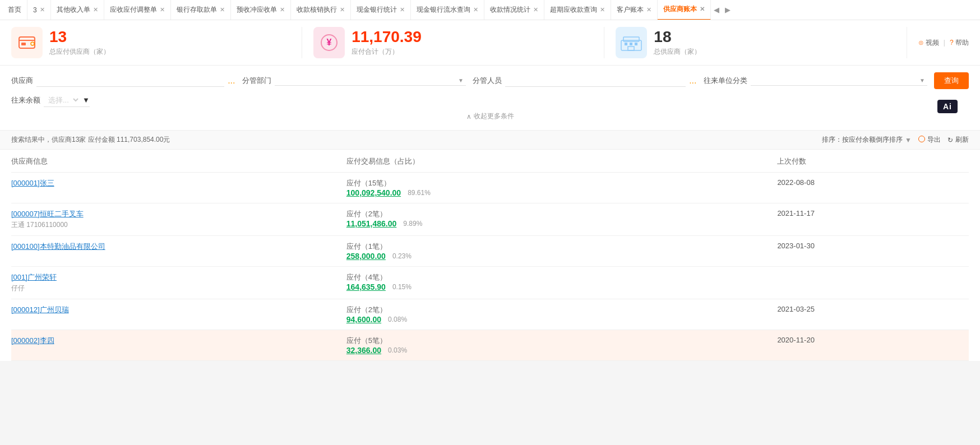 The image size is (980, 445). Describe the element at coordinates (364, 319) in the screenshot. I see `payable-amount: 94,600.00` at that location.